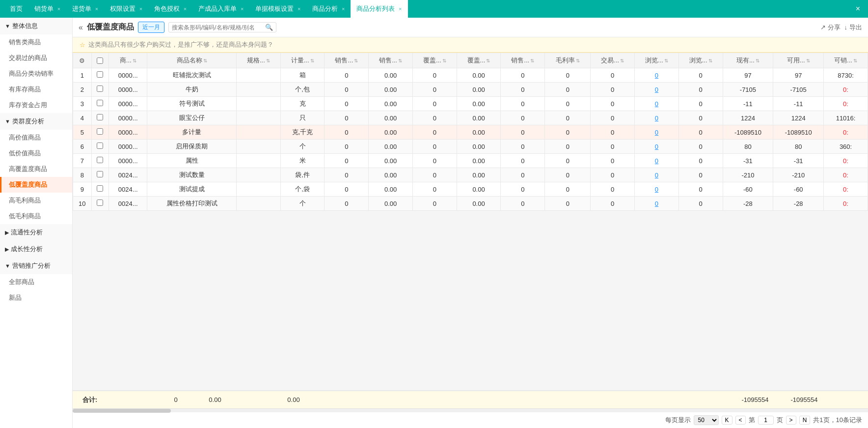 This screenshot has width=868, height=428. I want to click on col-view1: 浏览...⇅, so click(657, 61).